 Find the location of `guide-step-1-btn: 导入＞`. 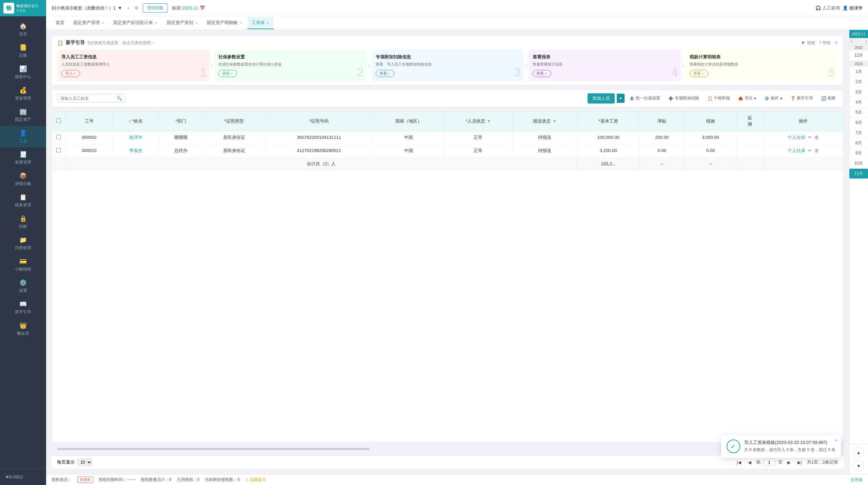

guide-step-1-btn: 导入＞ is located at coordinates (71, 73).